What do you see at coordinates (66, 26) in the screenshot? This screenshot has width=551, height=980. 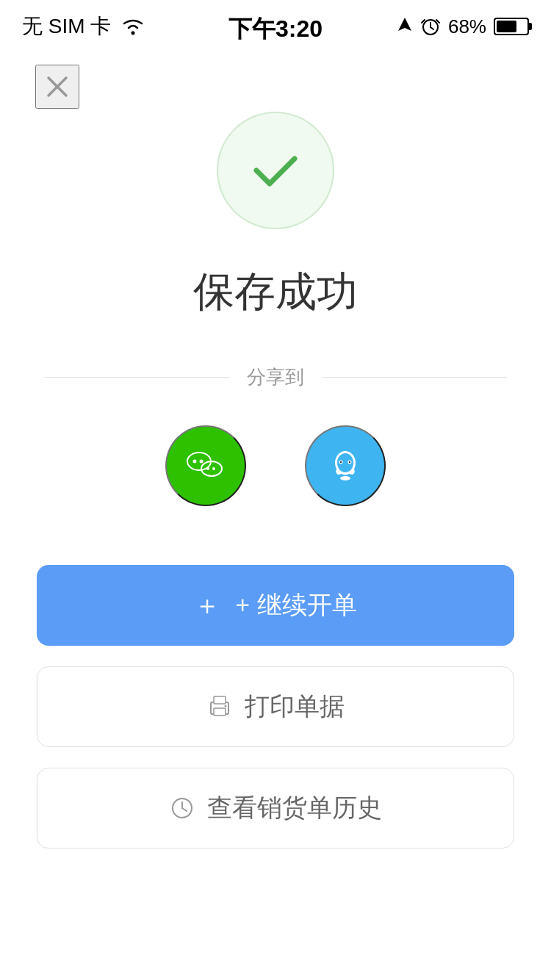 I see `carrier-text: 无 SIM 卡` at bounding box center [66, 26].